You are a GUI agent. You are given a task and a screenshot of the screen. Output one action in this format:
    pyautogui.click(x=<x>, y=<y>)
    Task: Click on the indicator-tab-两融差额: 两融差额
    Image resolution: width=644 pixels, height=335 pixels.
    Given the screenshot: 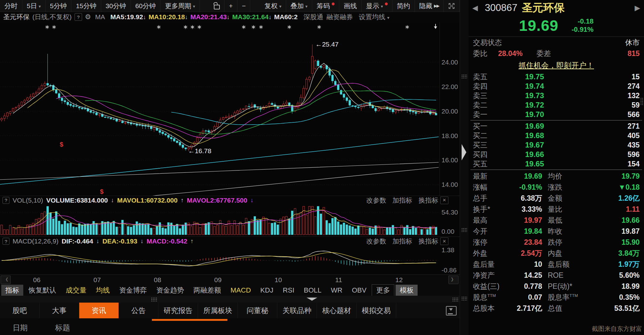 What is the action you would take?
    pyautogui.click(x=207, y=290)
    